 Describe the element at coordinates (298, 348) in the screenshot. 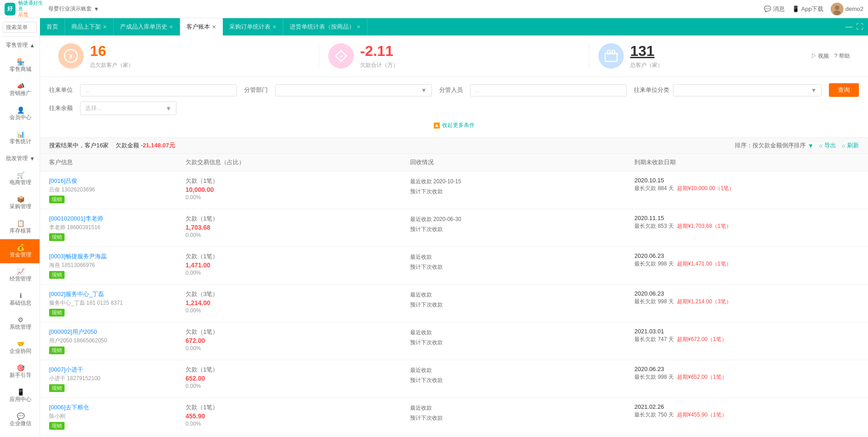

I see `debt-percent-4: 0.00%` at that location.